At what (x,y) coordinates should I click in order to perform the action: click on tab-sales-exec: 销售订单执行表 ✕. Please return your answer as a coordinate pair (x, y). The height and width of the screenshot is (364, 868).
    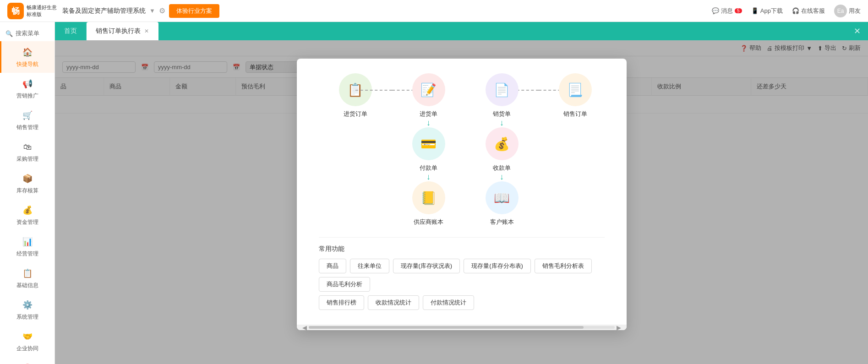
    Looking at the image, I should click on (123, 31).